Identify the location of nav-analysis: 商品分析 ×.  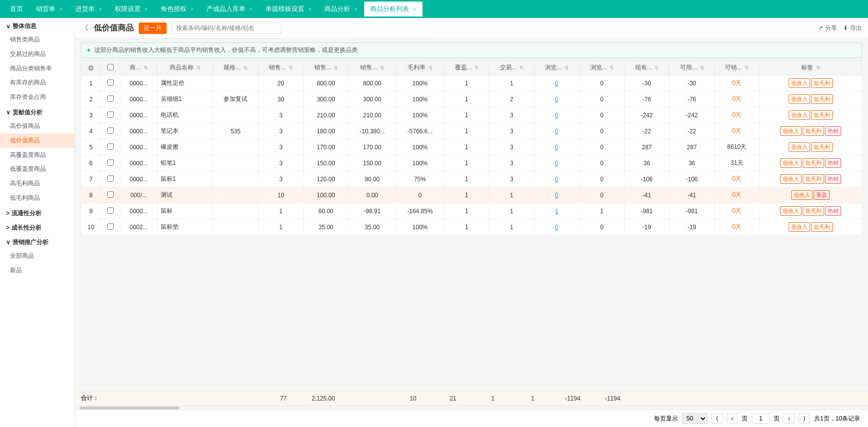
(341, 9).